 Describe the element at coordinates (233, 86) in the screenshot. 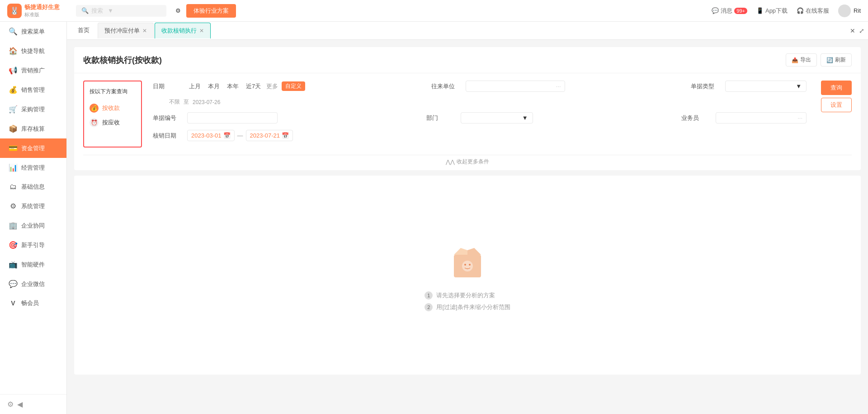

I see `date-tab-this-year: 本年` at that location.